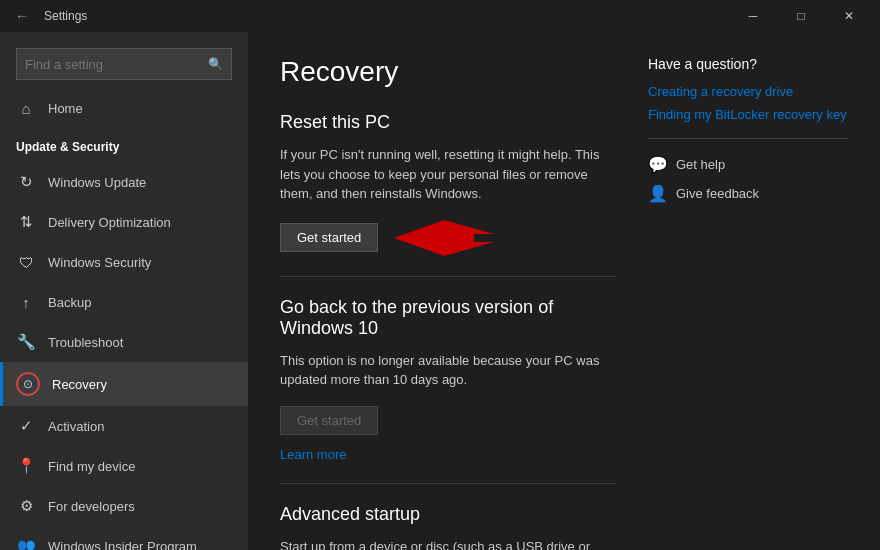  What do you see at coordinates (448, 174) in the screenshot?
I see `reset-pc-description: If your PC isn't running well, resetting…` at bounding box center [448, 174].